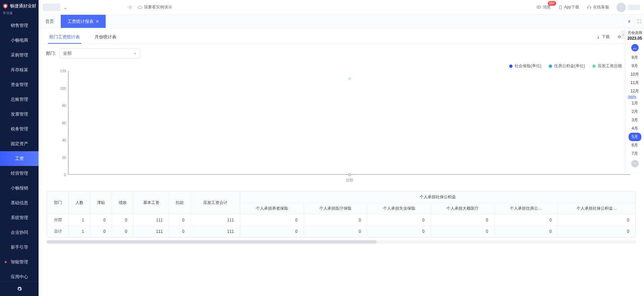  I want to click on subtab-b-label: 月份统计表, so click(105, 37).